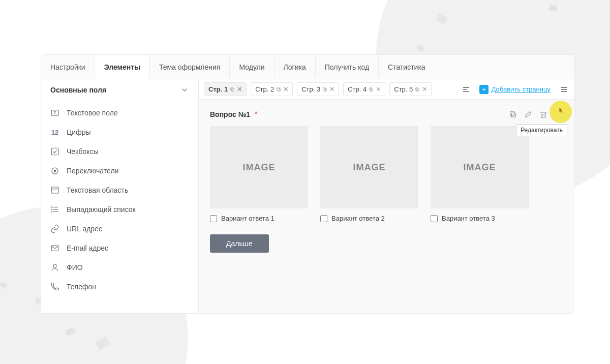  I want to click on page-tab-label: Стр. 5, so click(404, 89).